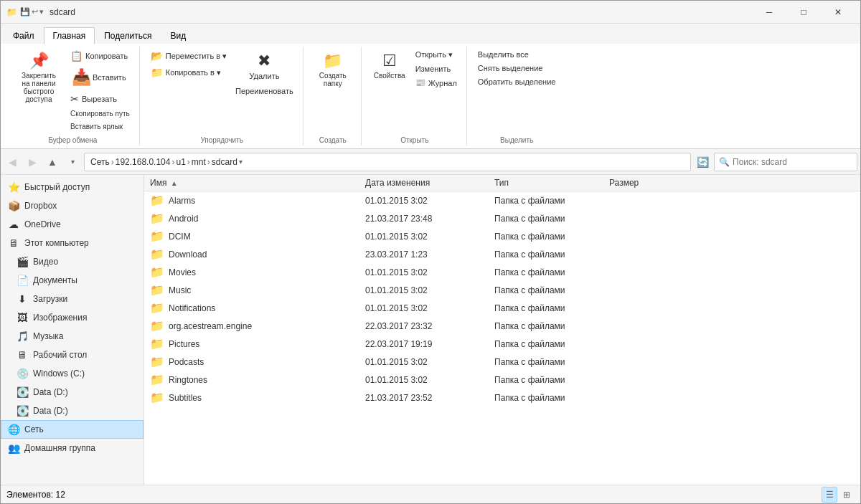  What do you see at coordinates (436, 54) in the screenshot?
I see `open-button: Открыть ▾` at bounding box center [436, 54].